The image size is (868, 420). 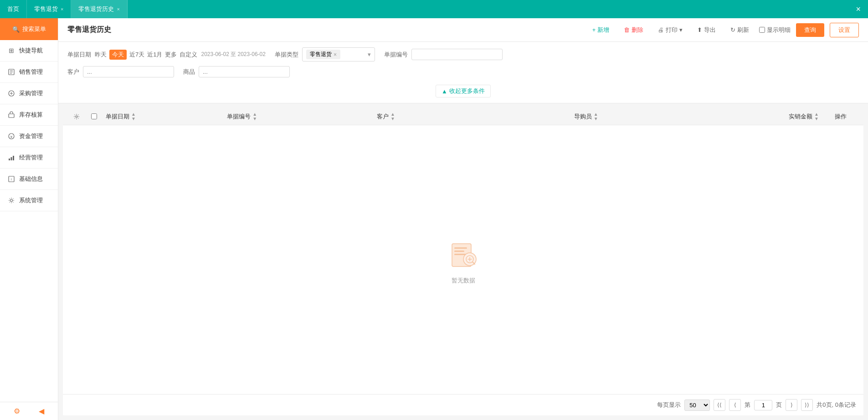 I want to click on goods-input, so click(x=244, y=72).